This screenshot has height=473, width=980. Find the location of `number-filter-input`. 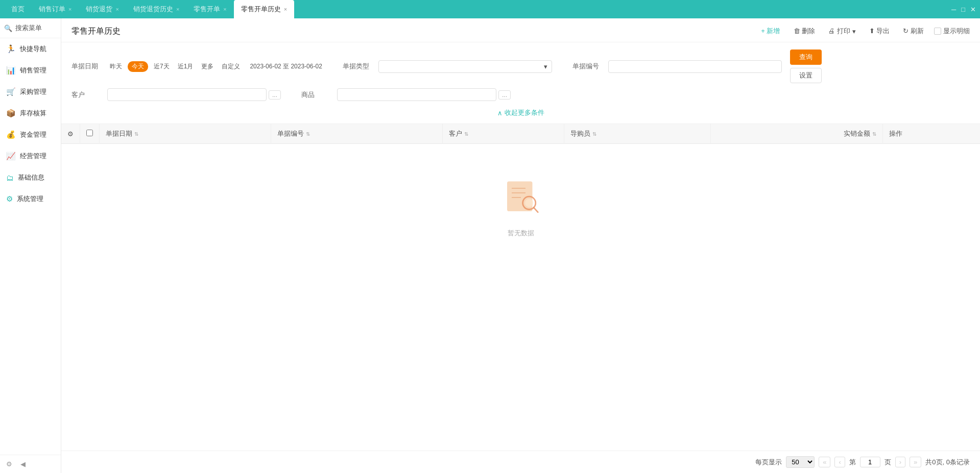

number-filter-input is located at coordinates (695, 66).